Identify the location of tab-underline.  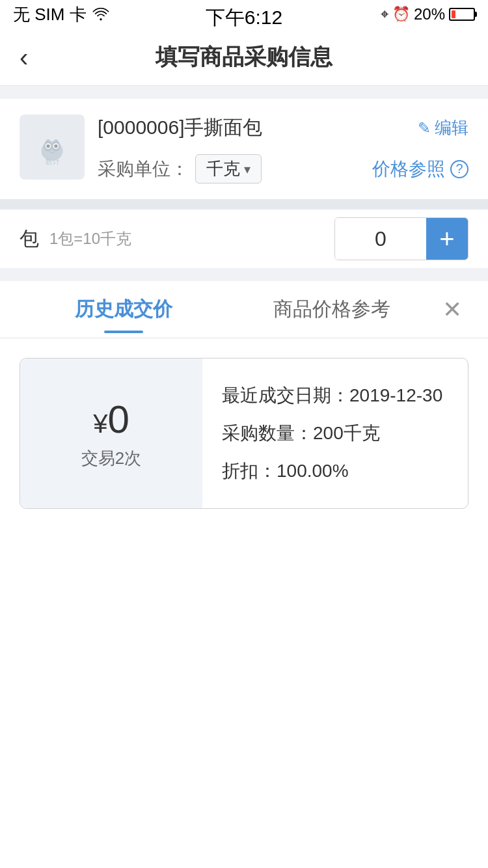
(124, 332).